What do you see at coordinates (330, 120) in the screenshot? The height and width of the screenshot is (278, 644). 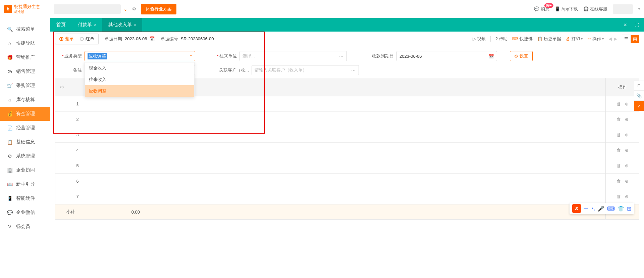 I see `table-row: 2` at bounding box center [330, 120].